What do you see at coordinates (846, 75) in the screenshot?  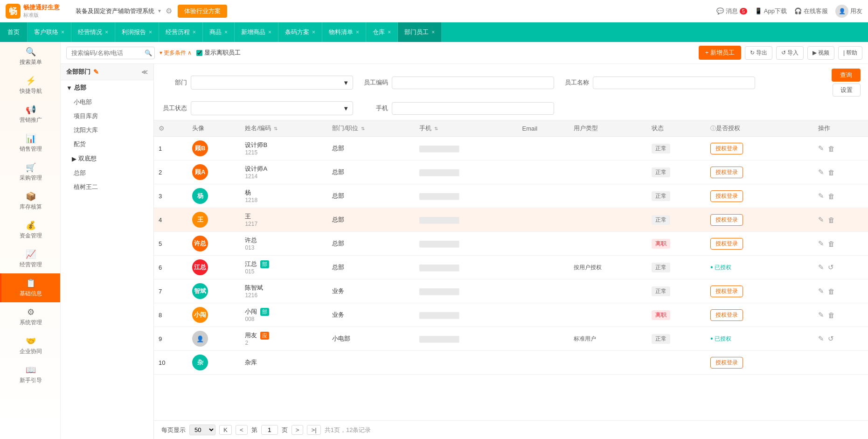 I see `search-button: 查询` at bounding box center [846, 75].